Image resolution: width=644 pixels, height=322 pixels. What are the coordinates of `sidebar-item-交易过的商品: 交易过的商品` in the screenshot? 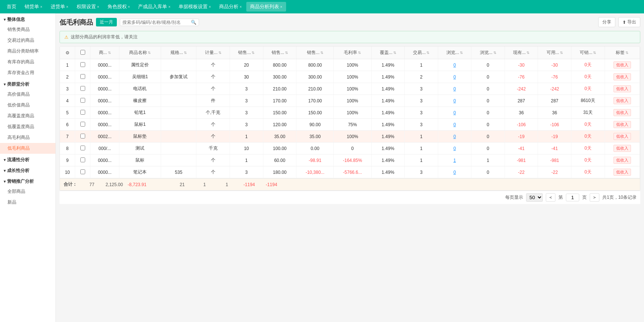 It's located at (28, 40).